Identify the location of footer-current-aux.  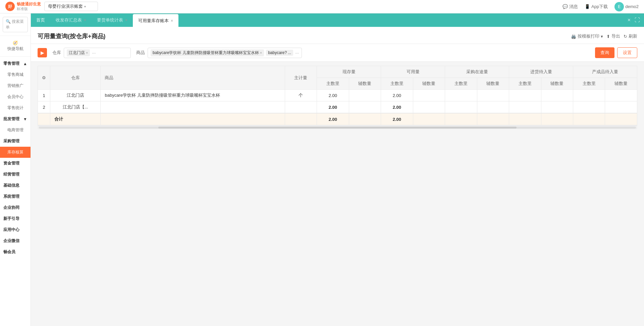
(365, 119).